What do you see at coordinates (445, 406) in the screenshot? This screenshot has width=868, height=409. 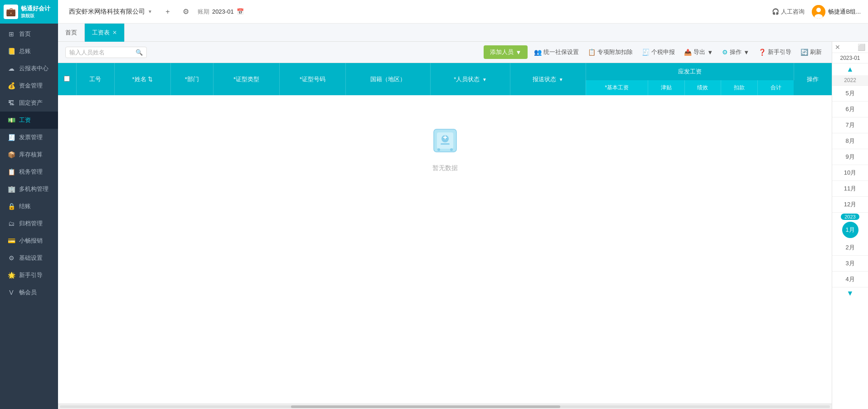 I see `horizontal-scrollbar` at bounding box center [445, 406].